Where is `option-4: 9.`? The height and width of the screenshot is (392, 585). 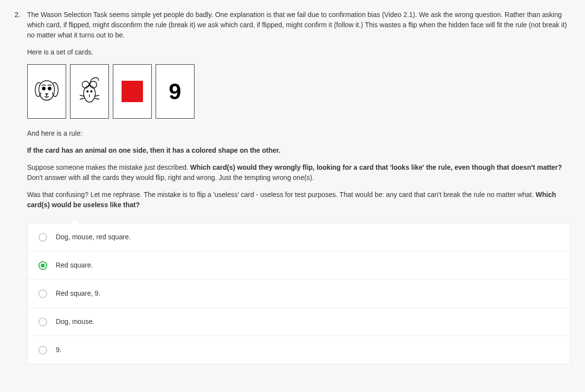
option-4: 9. is located at coordinates (299, 350).